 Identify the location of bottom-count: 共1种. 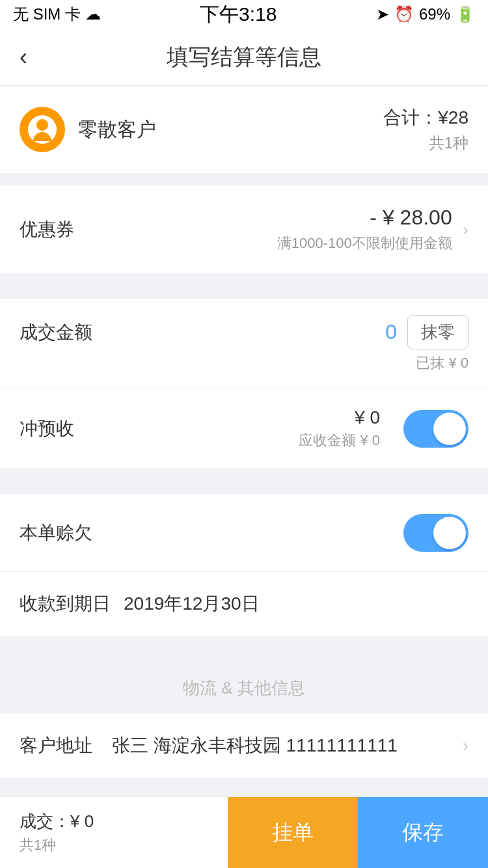
(114, 845).